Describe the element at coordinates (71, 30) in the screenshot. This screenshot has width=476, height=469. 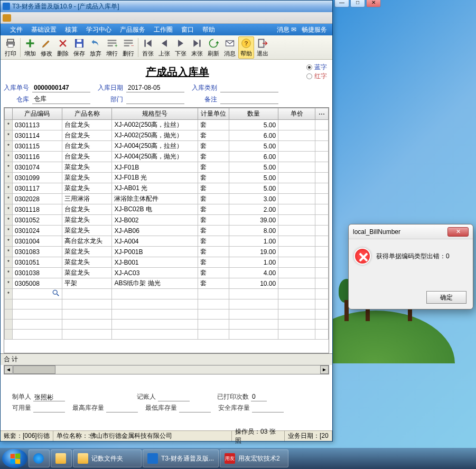
I see `menu-calc: 核算` at that location.